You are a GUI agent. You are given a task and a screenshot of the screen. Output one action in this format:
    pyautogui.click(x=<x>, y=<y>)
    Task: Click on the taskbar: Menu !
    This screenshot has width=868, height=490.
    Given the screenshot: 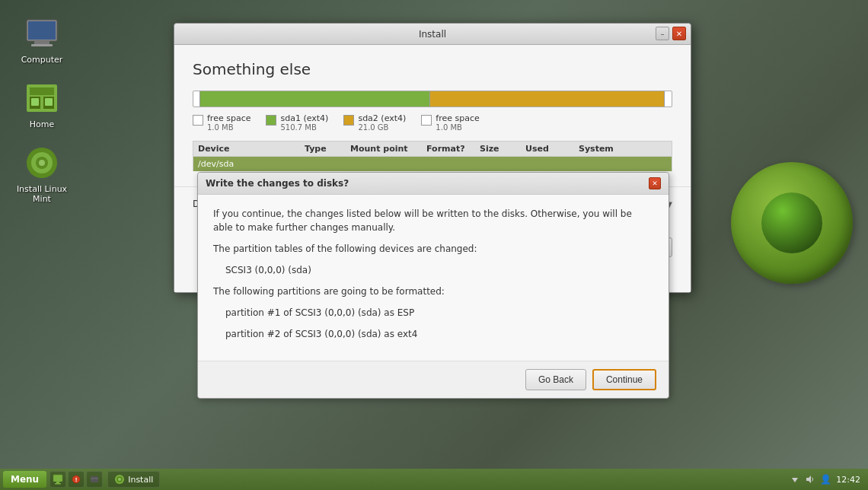 What is the action you would take?
    pyautogui.click(x=434, y=479)
    